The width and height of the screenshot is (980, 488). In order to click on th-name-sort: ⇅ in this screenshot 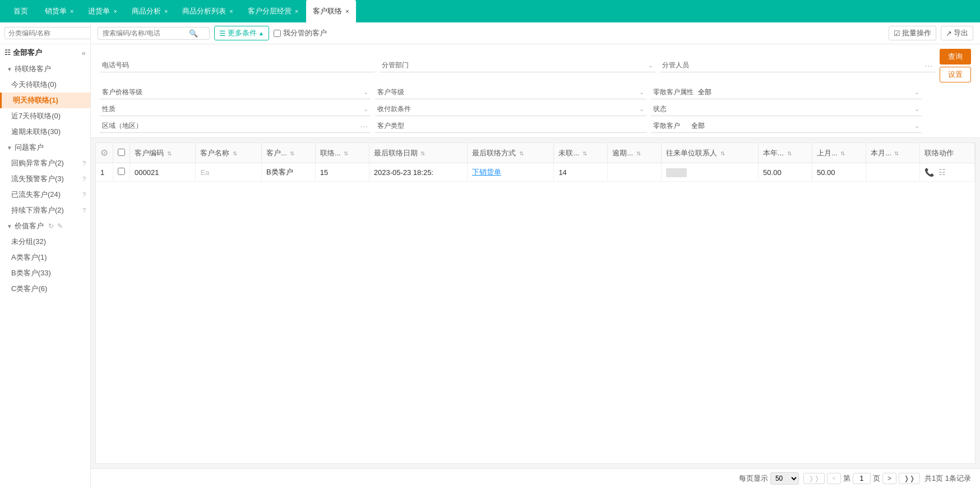, I will do `click(235, 154)`.